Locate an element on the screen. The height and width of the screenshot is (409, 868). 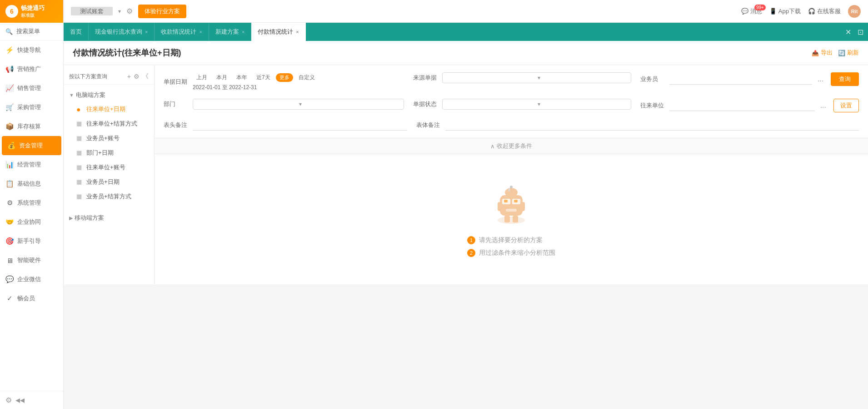
sidebar-collapse-icon: ◀◀ is located at coordinates (20, 400).